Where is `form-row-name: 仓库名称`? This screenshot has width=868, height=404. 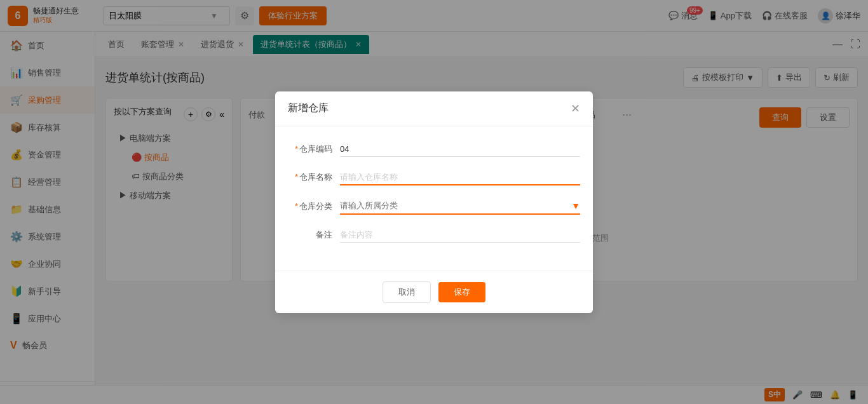 form-row-name: 仓库名称 is located at coordinates (434, 178).